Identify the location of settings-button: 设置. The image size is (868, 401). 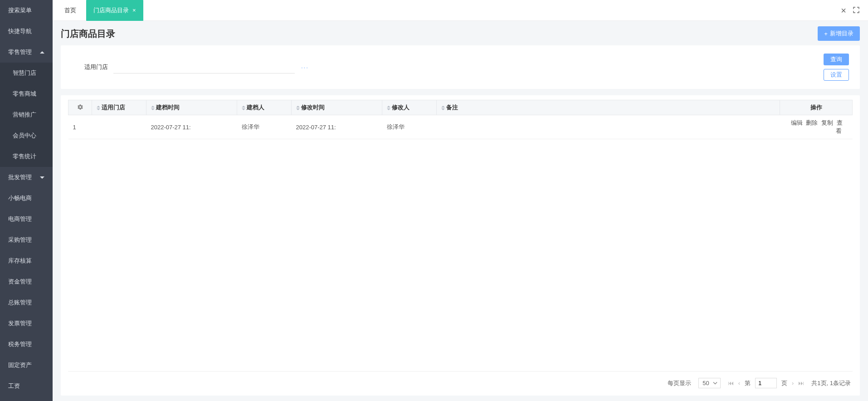
(836, 75).